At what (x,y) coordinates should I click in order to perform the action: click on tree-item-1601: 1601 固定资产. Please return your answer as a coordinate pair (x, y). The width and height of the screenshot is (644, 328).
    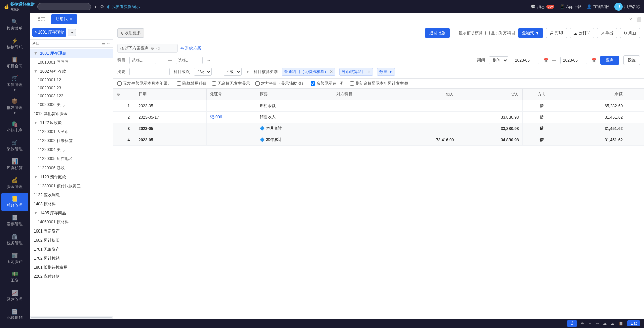
    Looking at the image, I should click on (71, 231).